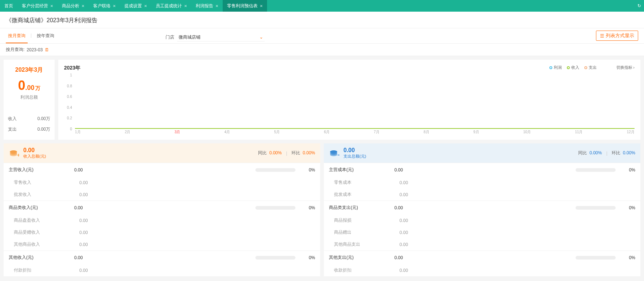  I want to click on y-tick: 1, so click(71, 75).